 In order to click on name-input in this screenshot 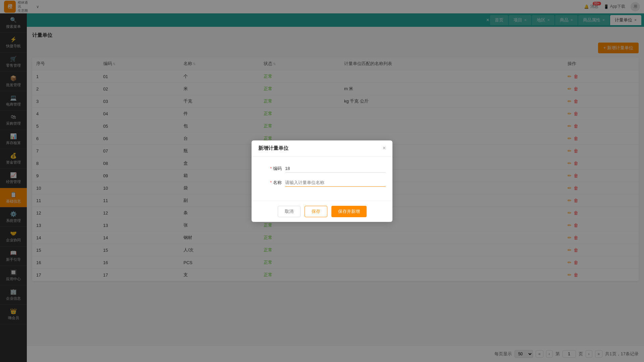, I will do `click(335, 183)`.